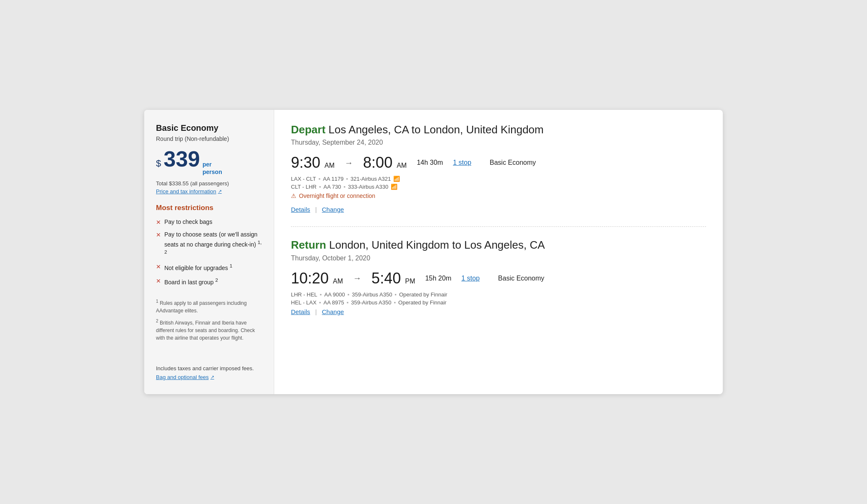 This screenshot has width=867, height=504. Describe the element at coordinates (185, 377) in the screenshot. I see `bag-fees-link: Bag and optional fees ↗︎` at that location.